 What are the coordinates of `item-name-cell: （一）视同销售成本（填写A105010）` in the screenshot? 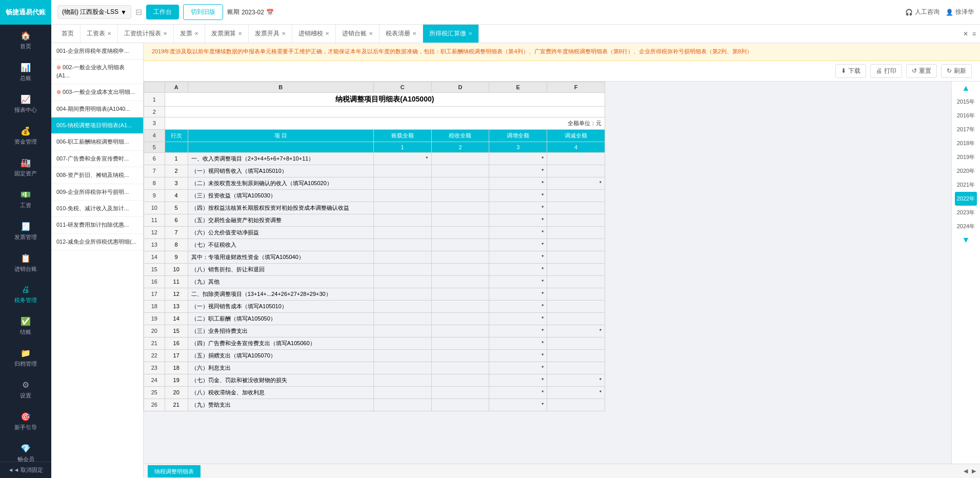 It's located at (281, 306).